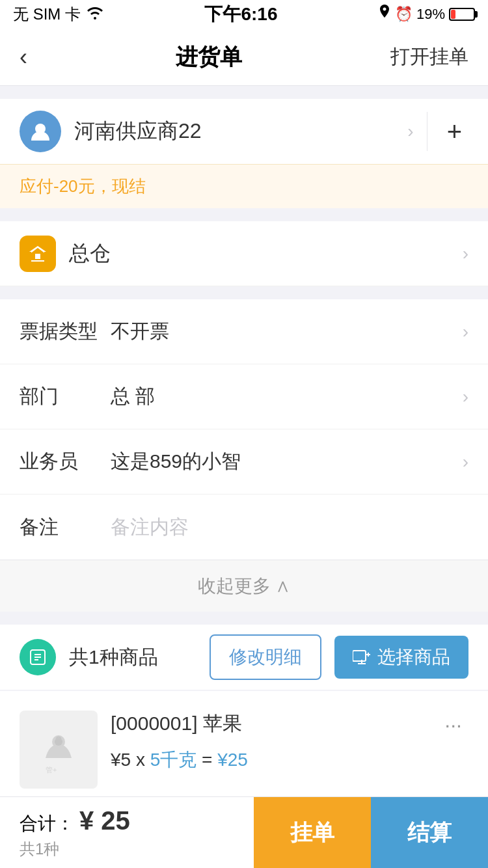 Image resolution: width=488 pixels, height=868 pixels. I want to click on supplier-avatar, so click(40, 131).